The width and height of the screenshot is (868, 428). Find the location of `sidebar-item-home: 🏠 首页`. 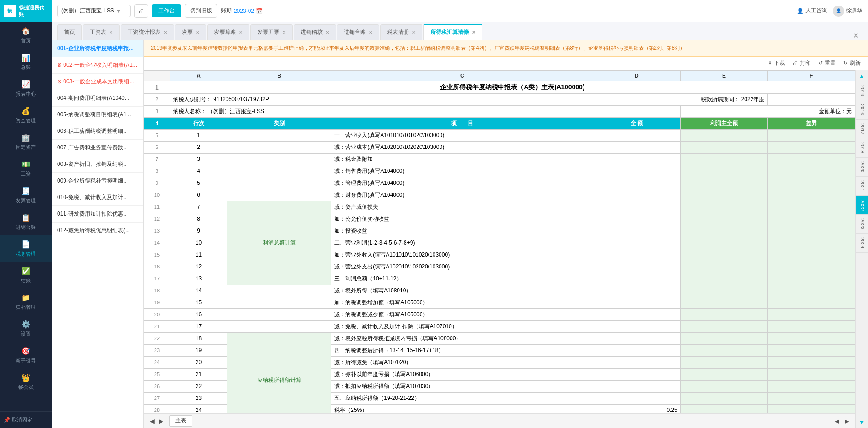

sidebar-item-home: 🏠 首页 is located at coordinates (26, 35).